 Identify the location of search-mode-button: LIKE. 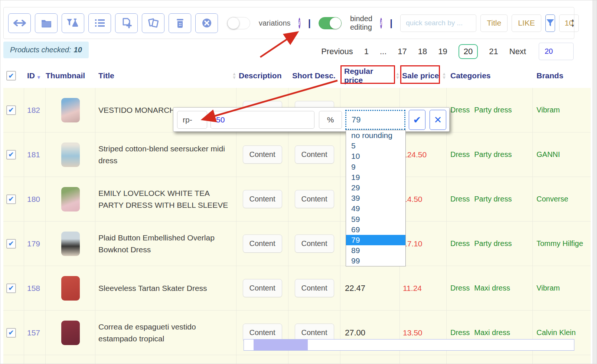
(526, 23).